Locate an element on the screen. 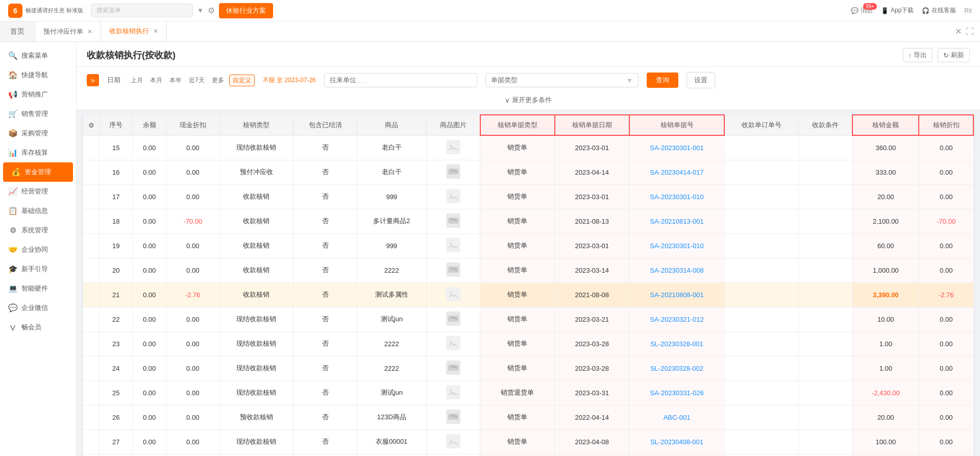 This screenshot has width=980, height=456. col-receipt-condition: 收款条件 is located at coordinates (825, 125).